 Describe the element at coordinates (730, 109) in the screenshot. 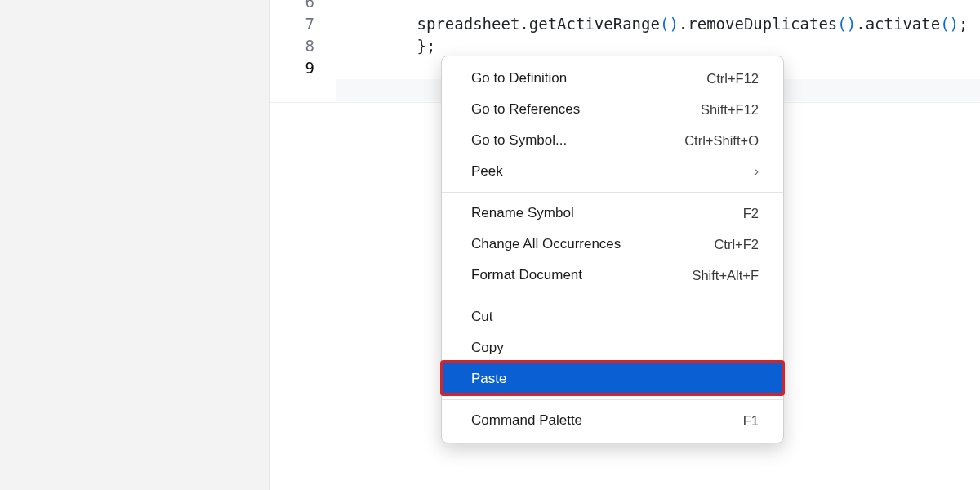

I see `menu-item-shortcut: Shift+F12` at that location.